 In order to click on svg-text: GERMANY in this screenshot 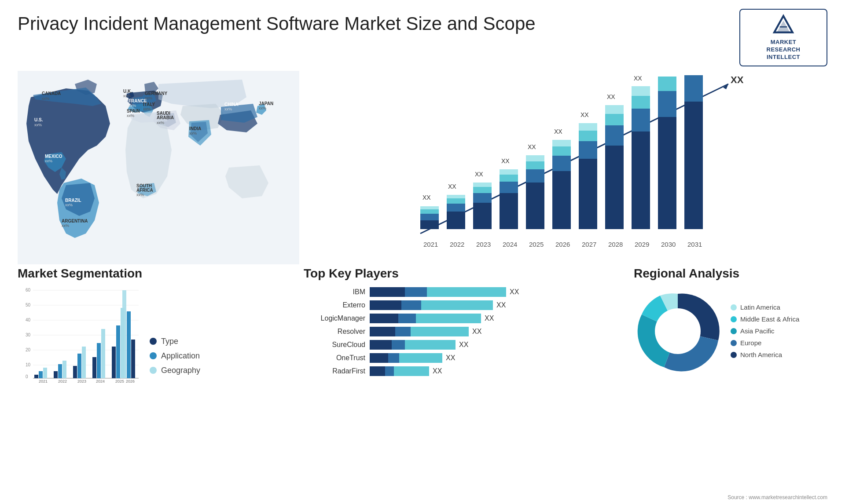, I will do `click(156, 93)`.